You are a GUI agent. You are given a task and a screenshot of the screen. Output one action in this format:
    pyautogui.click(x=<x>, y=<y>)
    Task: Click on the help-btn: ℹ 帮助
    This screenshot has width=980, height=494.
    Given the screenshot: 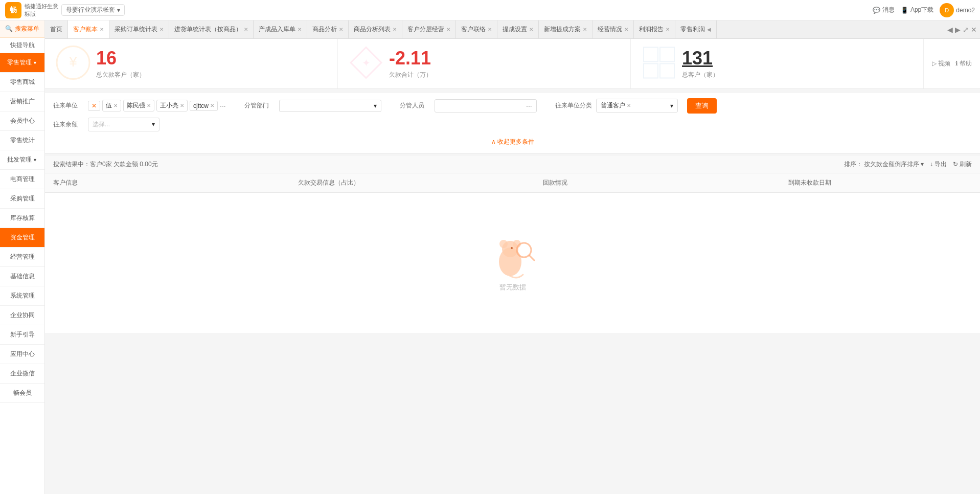 What is the action you would take?
    pyautogui.click(x=964, y=63)
    